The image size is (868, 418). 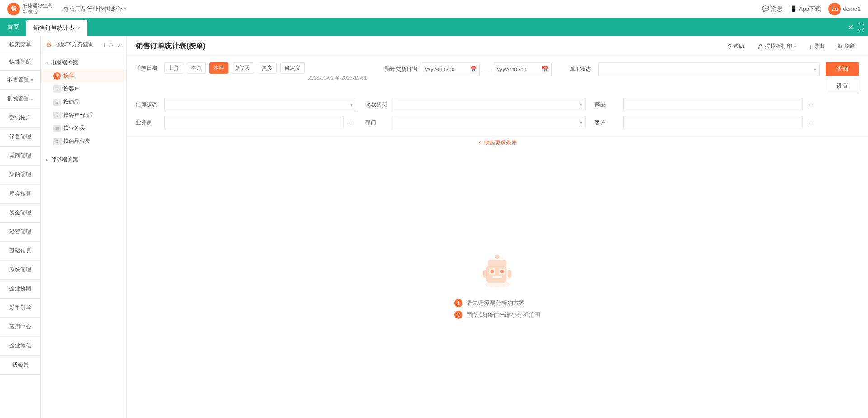 What do you see at coordinates (112, 45) in the screenshot?
I see `edit-scheme-btn: ✎` at bounding box center [112, 45].